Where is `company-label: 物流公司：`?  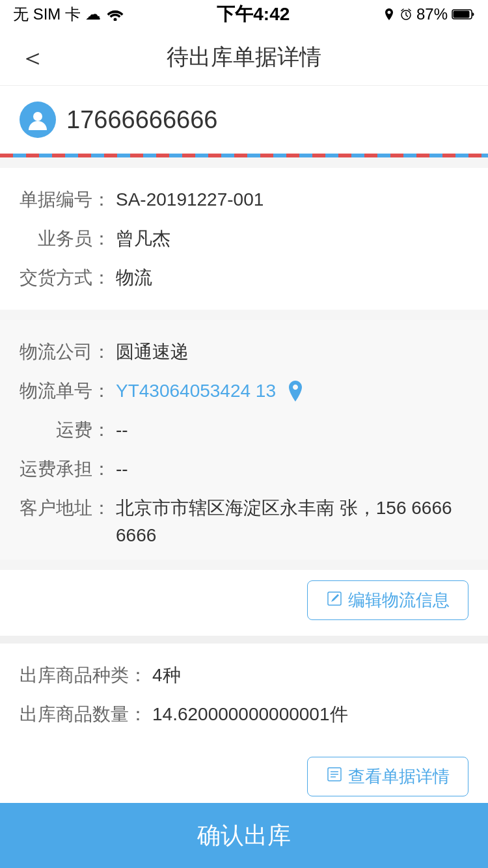 company-label: 物流公司： is located at coordinates (65, 352).